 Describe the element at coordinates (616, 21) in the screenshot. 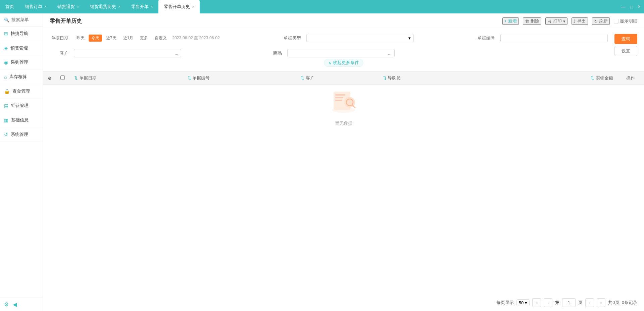

I see `display-detail-checkbox` at that location.